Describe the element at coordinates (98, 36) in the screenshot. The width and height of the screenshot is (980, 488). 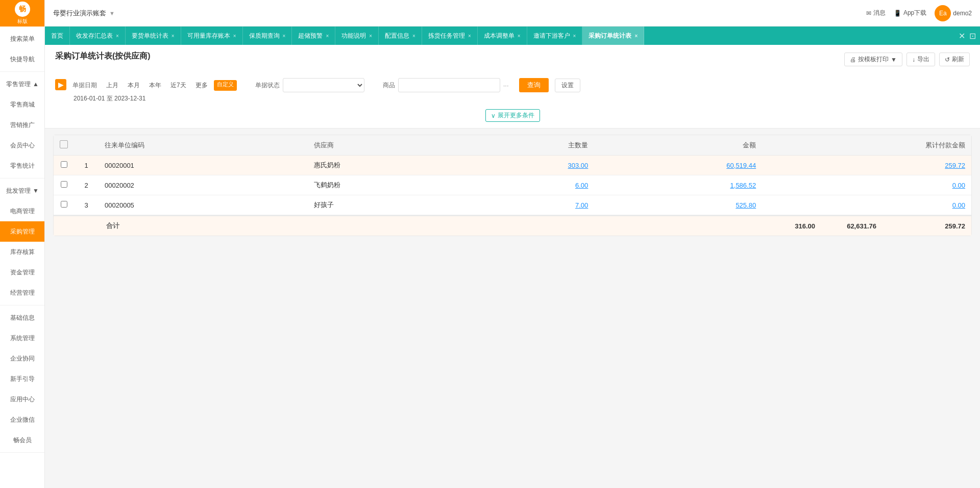
I see `tab-receive-summary: 收发存汇总表 ×` at that location.